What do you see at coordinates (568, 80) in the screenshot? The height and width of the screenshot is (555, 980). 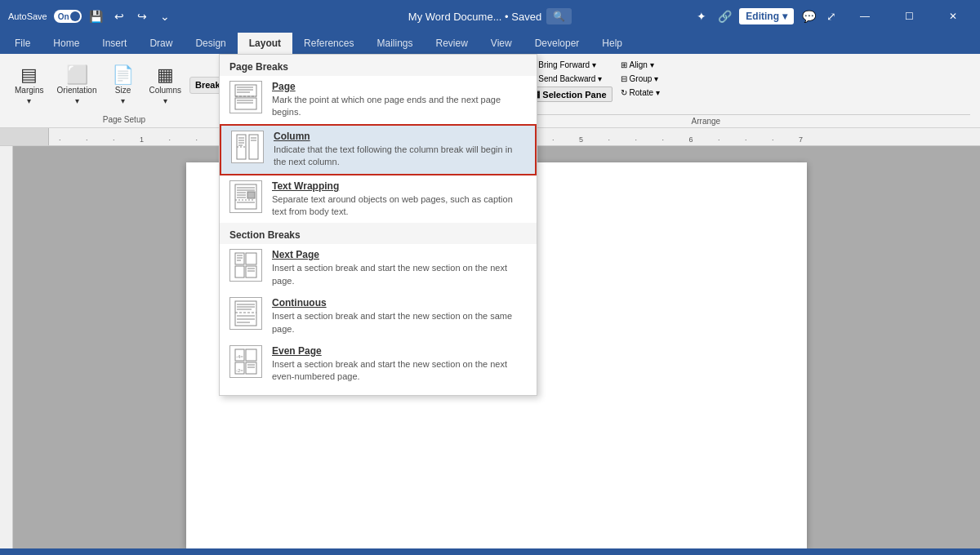 I see `arrange-col: ⬆ Bring Forward ▾ ⬇ Send Backward ▾ ▦ Se…` at bounding box center [568, 80].